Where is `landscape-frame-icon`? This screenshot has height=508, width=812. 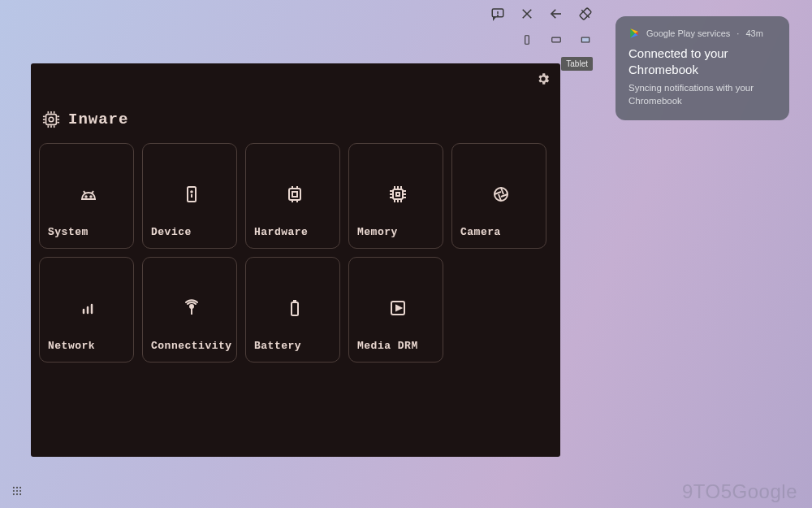
landscape-frame-icon is located at coordinates (556, 40).